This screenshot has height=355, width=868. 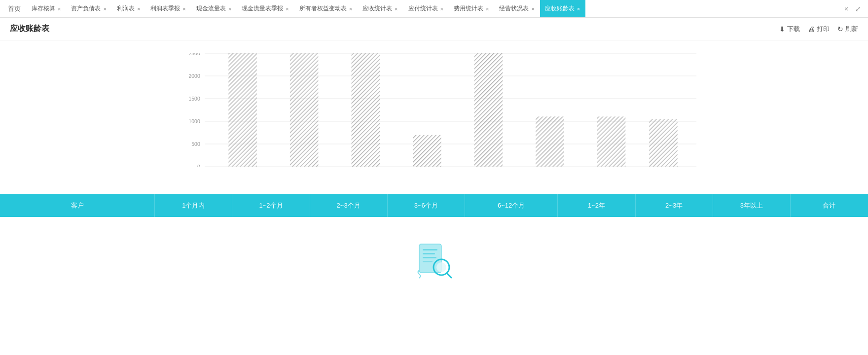 I want to click on col-header-customer: 客户, so click(x=77, y=206).